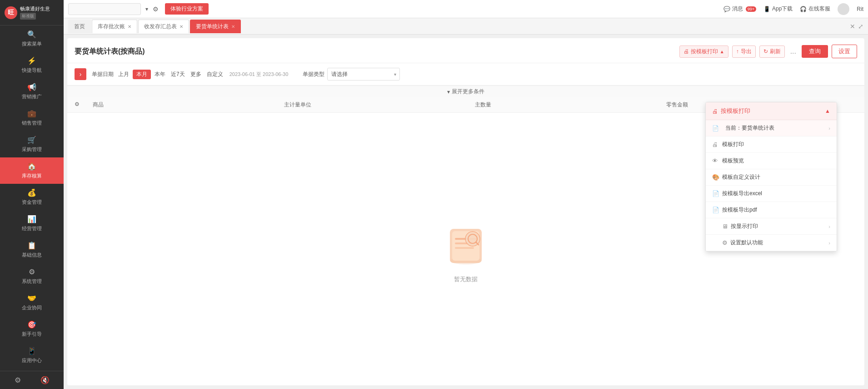 This screenshot has width=868, height=389. Describe the element at coordinates (746, 52) in the screenshot. I see `export-label: 导出` at that location.